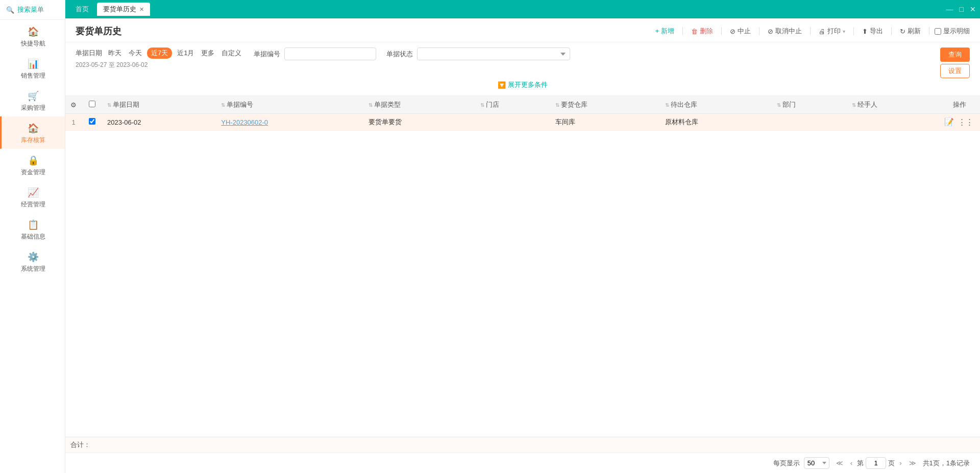 The height and width of the screenshot is (473, 980). What do you see at coordinates (33, 164) in the screenshot?
I see `sidebar-item-finance-mgmt: 🔒 资金管理` at bounding box center [33, 164].